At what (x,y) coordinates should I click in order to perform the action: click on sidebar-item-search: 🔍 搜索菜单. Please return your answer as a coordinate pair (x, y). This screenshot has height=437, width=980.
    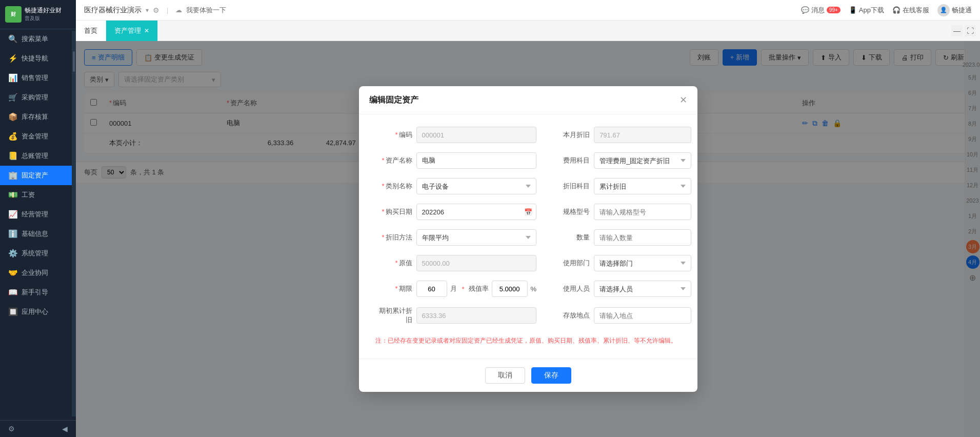
    Looking at the image, I should click on (38, 39).